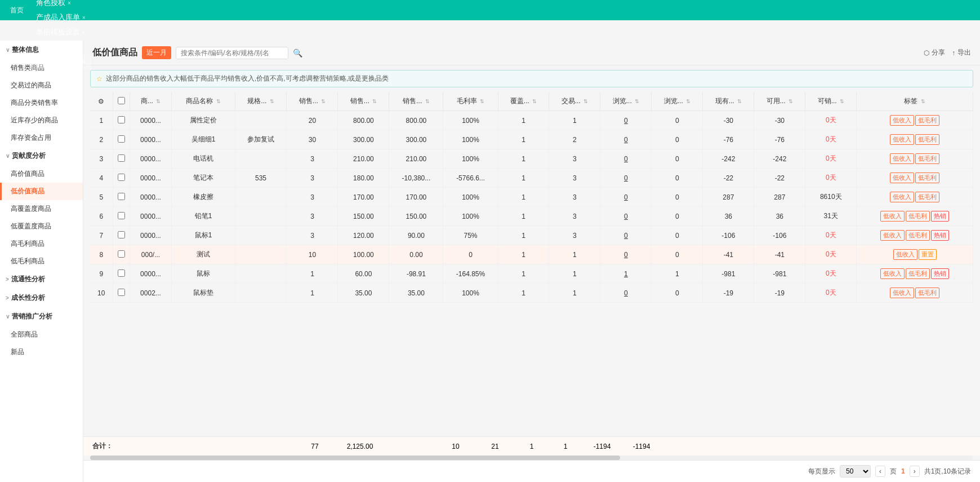 Image resolution: width=980 pixels, height=482 pixels. Describe the element at coordinates (42, 335) in the screenshot. I see `sidebar-item-全部商品: 全部商品` at that location.